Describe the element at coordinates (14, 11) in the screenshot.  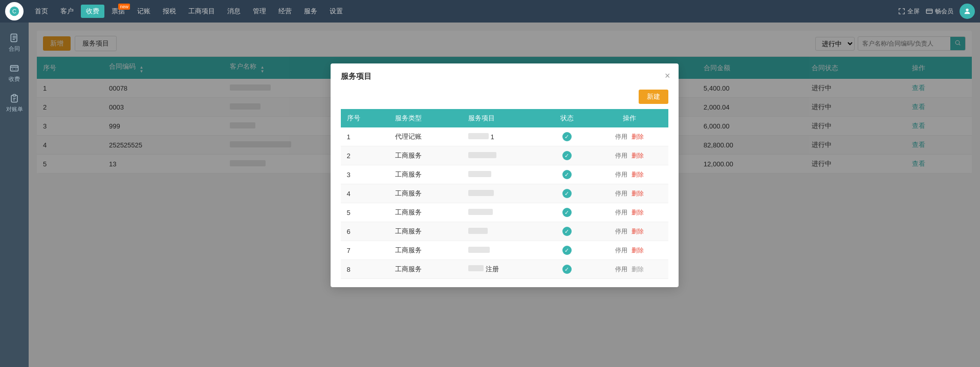
I see `svg-text: C` at that location.